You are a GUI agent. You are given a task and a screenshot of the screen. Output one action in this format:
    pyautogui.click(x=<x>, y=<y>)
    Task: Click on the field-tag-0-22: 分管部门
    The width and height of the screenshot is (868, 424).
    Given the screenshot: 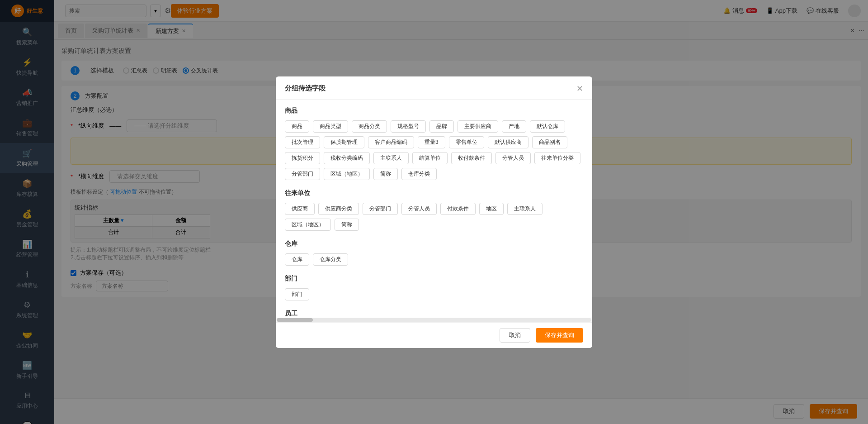 What is the action you would take?
    pyautogui.click(x=302, y=174)
    